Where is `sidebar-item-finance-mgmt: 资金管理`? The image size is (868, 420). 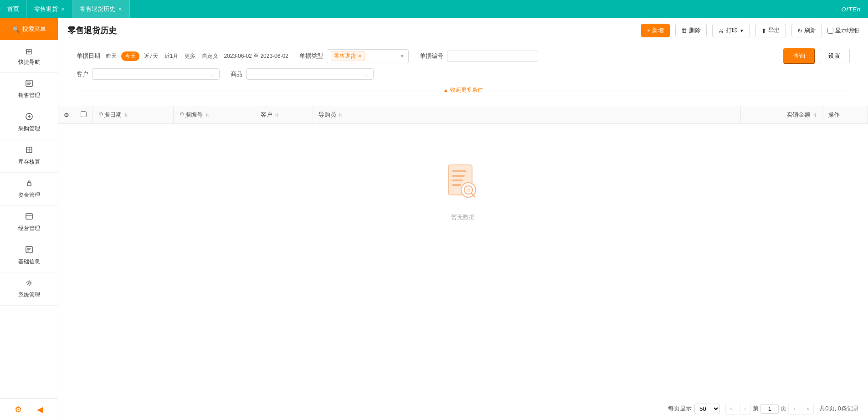
sidebar-item-finance-mgmt: 资金管理 is located at coordinates (29, 190).